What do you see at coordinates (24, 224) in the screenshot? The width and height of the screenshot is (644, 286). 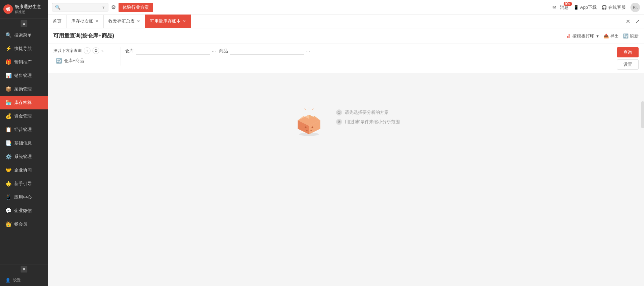 I see `sidebar-item-member: 👑 畅会员` at bounding box center [24, 224].